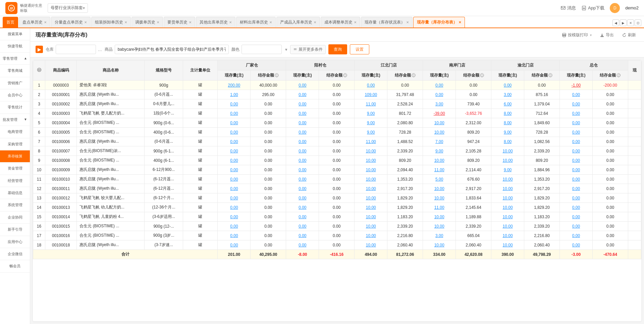 This screenshot has width=644, height=324. What do you see at coordinates (439, 142) in the screenshot?
I see `row-w4-qty: 7.00` at bounding box center [439, 142].